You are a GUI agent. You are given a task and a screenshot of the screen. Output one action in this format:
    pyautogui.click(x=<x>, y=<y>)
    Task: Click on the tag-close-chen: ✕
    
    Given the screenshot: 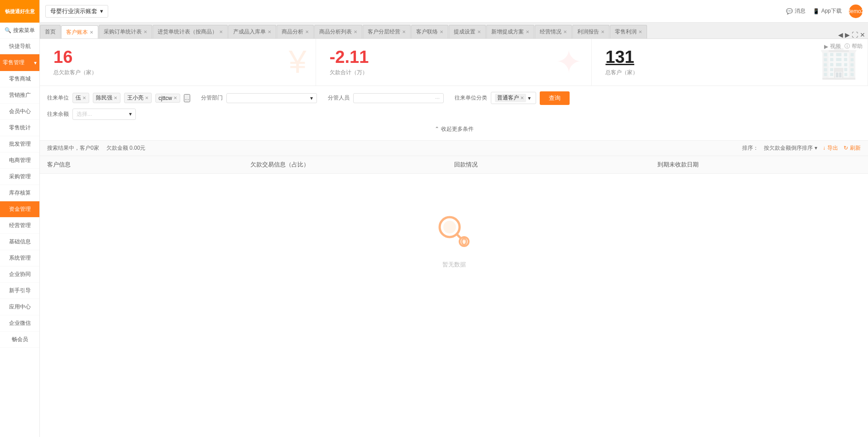 What is the action you would take?
    pyautogui.click(x=115, y=98)
    